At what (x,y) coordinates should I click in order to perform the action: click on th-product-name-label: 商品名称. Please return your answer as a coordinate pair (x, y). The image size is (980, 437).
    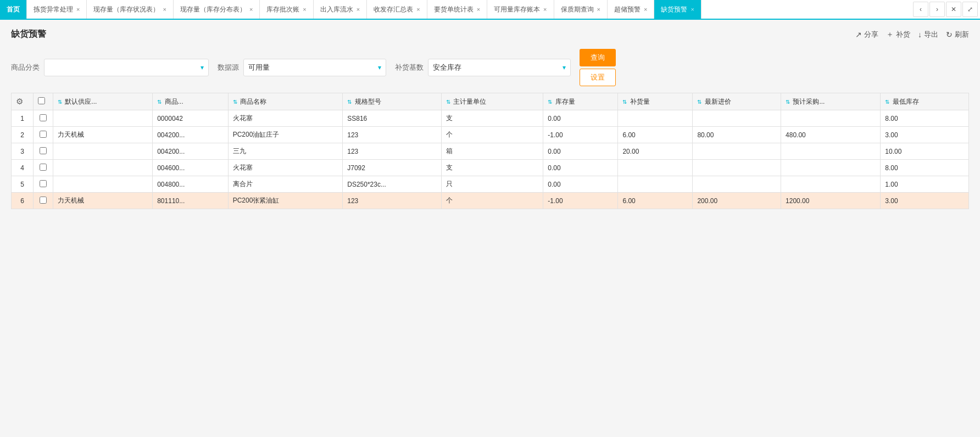
    Looking at the image, I should click on (253, 102).